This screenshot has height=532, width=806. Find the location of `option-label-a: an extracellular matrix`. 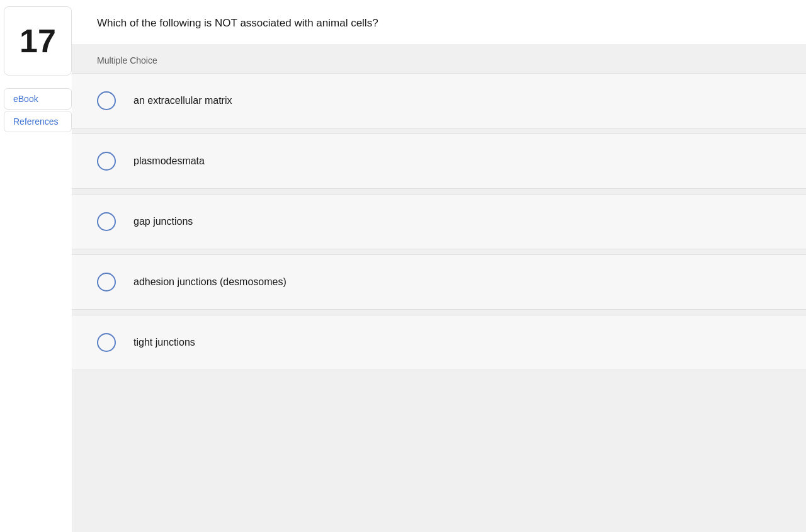

option-label-a: an extracellular matrix is located at coordinates (183, 101).